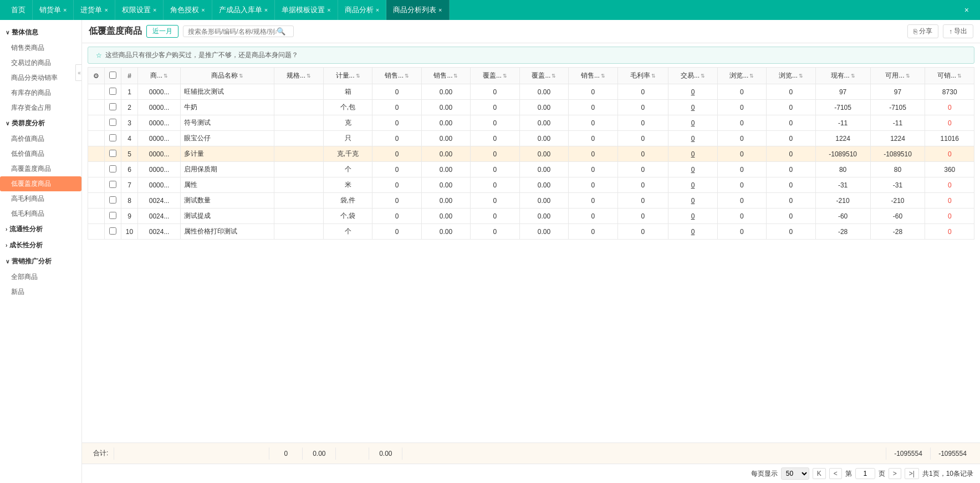 The width and height of the screenshot is (980, 483). I want to click on settings-icon: ⚙, so click(96, 76).